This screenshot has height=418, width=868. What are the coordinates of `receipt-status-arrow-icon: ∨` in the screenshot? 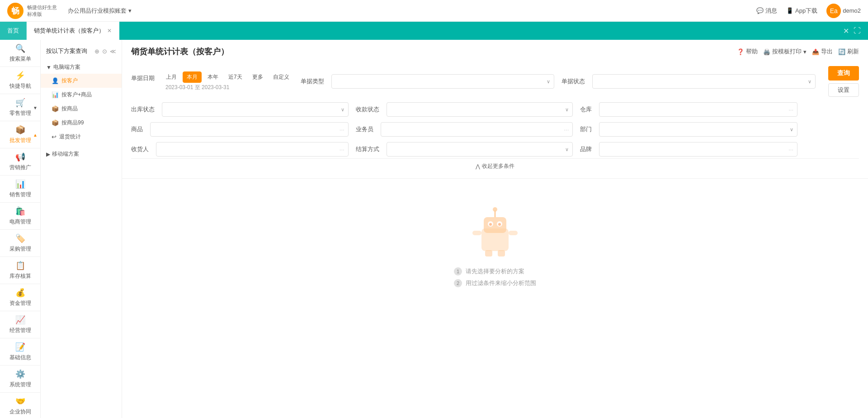 It's located at (567, 109).